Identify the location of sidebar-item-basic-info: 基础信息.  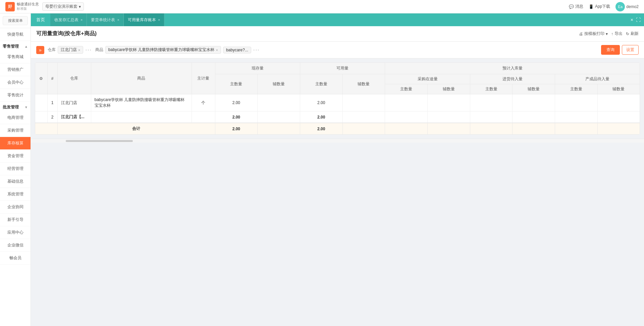
(15, 182).